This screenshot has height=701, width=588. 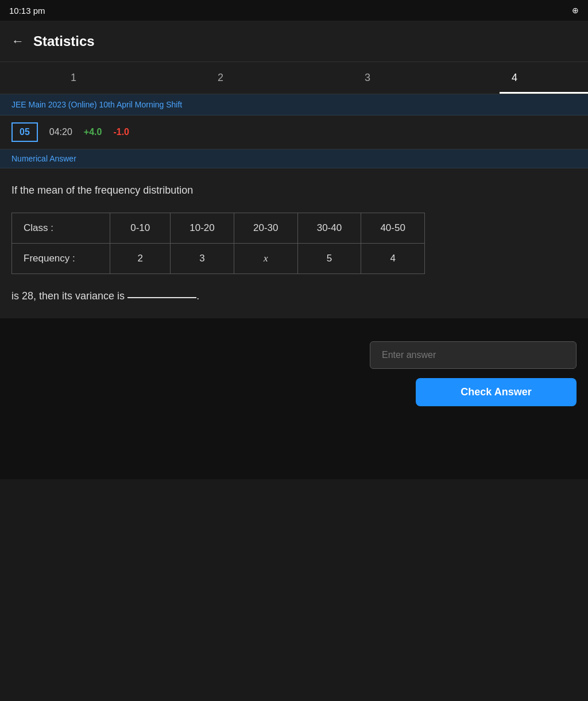 What do you see at coordinates (61, 259) in the screenshot?
I see `table-cell-freq-label: Frequency :` at bounding box center [61, 259].